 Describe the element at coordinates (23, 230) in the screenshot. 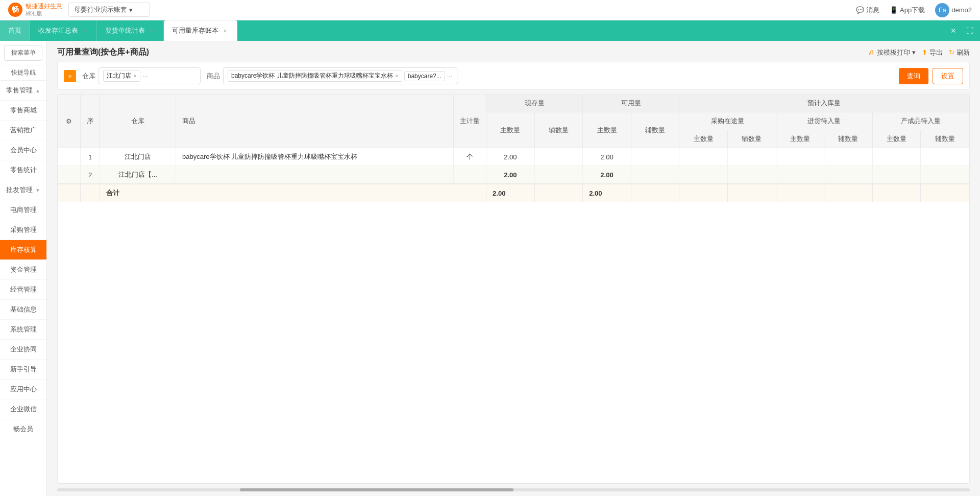

I see `sidebar-item-label: 采购管理` at that location.